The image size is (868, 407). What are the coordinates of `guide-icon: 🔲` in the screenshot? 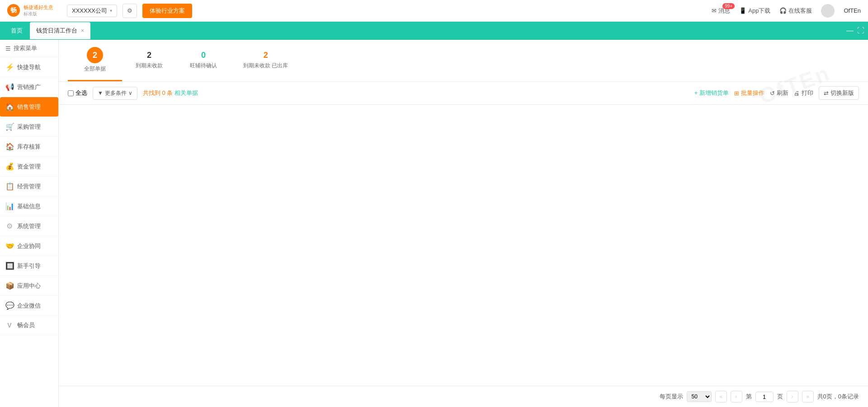 It's located at (9, 266).